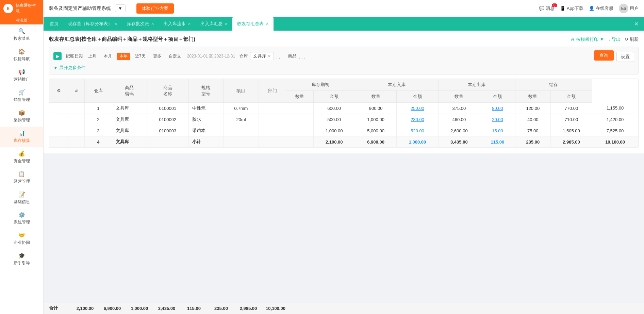 This screenshot has height=314, width=644. Describe the element at coordinates (636, 24) in the screenshot. I see `tabs-close-all: ✕` at that location.